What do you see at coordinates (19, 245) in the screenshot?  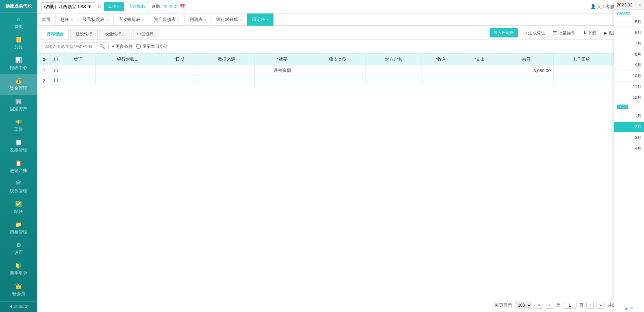 I see `settings-icon: ⚙` at bounding box center [19, 245].